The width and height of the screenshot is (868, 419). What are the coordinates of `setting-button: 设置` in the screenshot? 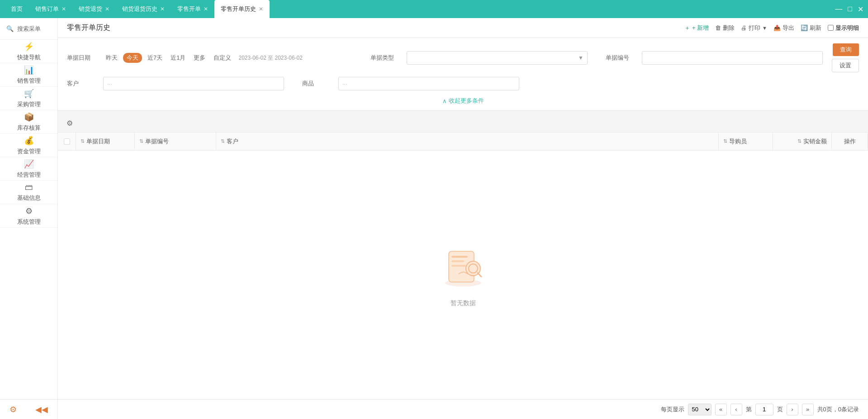 It's located at (845, 66).